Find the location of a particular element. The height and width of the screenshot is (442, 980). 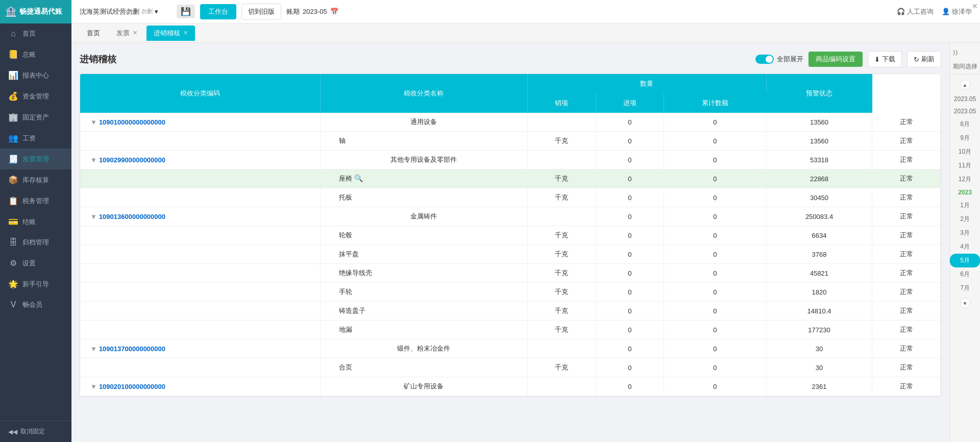

sidebar-label-payroll: 工资 is located at coordinates (29, 138).